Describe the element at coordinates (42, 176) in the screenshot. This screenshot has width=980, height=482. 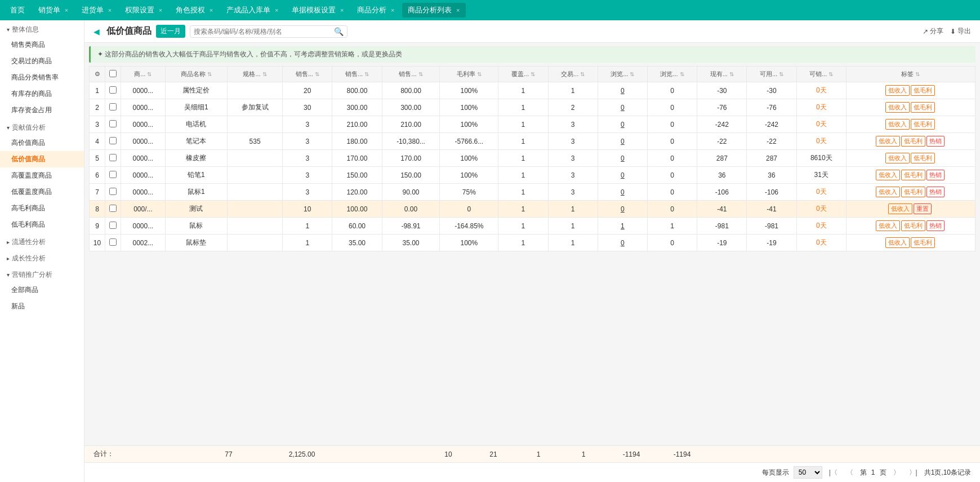
I see `sidebar-item-high-coverage: 高覆盖度商品` at that location.